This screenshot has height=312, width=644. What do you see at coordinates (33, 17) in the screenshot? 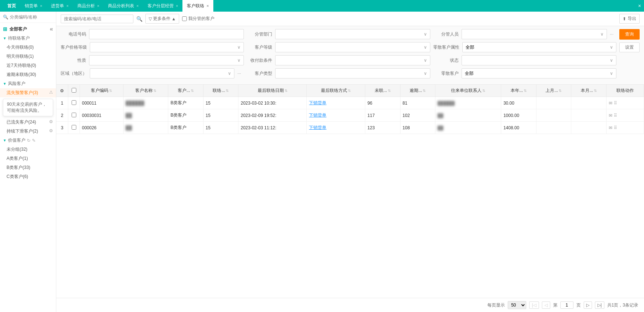
I see `sidebar-search-input` at bounding box center [33, 17].